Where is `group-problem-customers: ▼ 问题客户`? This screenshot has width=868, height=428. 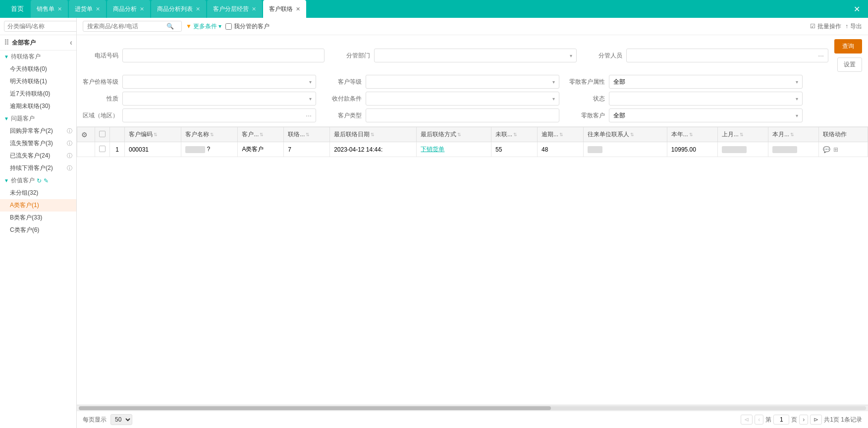
group-problem-customers: ▼ 问题客户 is located at coordinates (38, 119).